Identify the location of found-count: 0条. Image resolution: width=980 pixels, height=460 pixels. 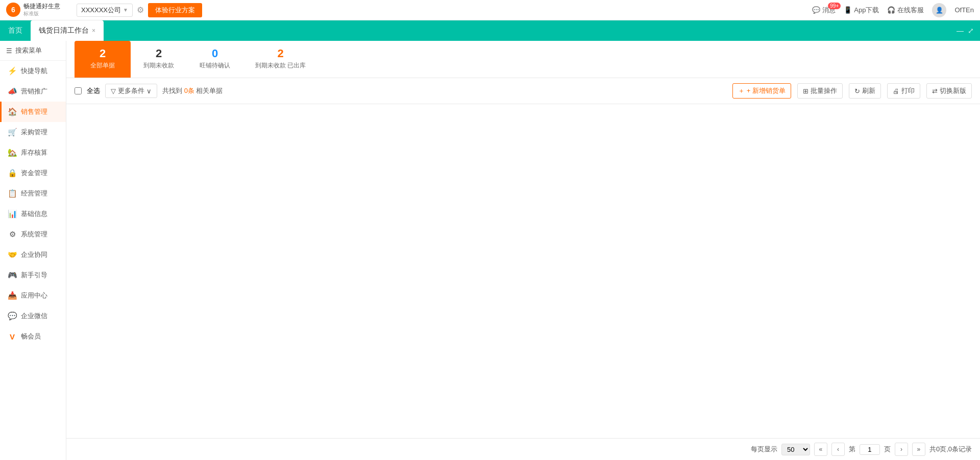
(189, 91).